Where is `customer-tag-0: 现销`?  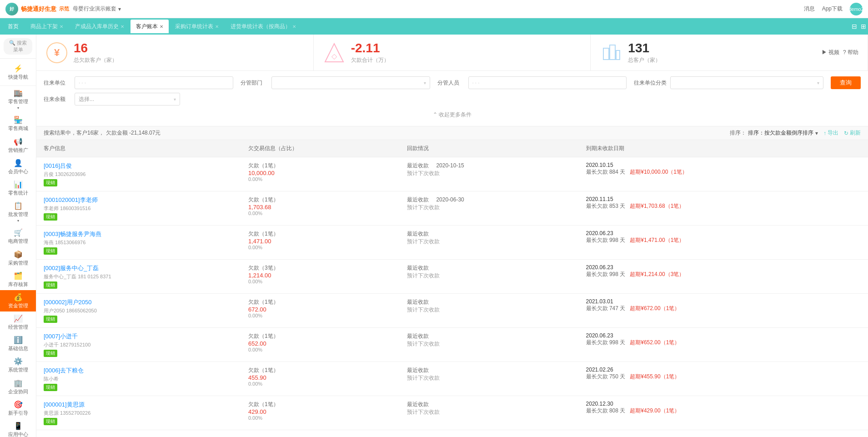 customer-tag-0: 现销 is located at coordinates (50, 183).